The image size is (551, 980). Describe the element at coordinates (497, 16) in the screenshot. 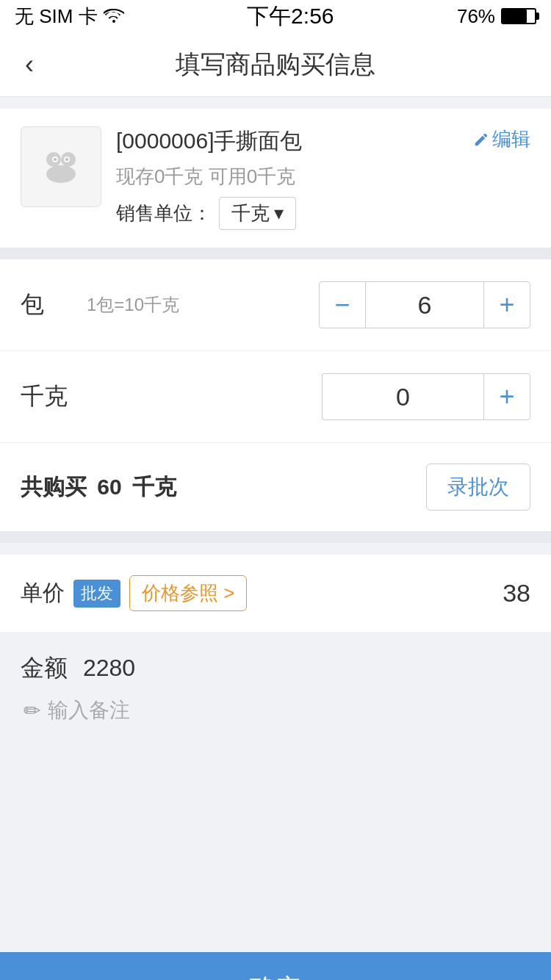

I see `status-right: 76%` at that location.